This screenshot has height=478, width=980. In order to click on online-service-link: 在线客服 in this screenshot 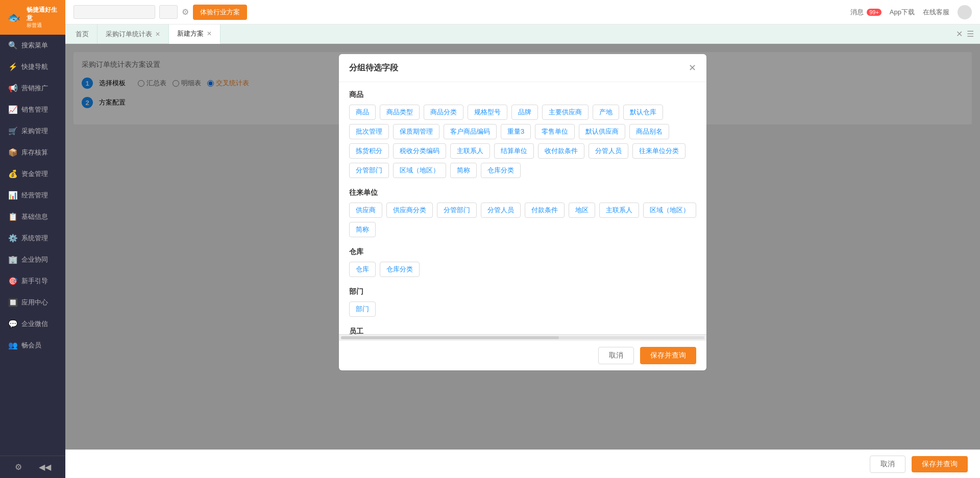, I will do `click(936, 12)`.